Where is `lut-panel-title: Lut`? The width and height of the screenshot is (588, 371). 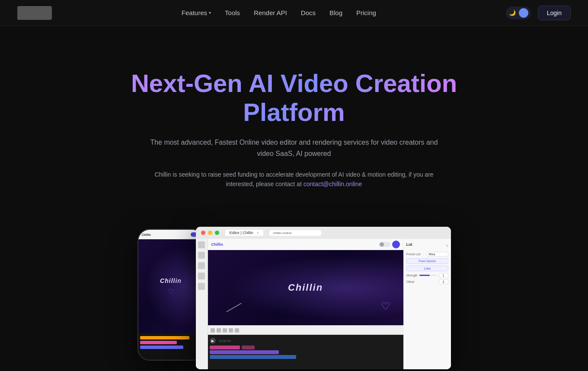 lut-panel-title: Lut is located at coordinates (409, 244).